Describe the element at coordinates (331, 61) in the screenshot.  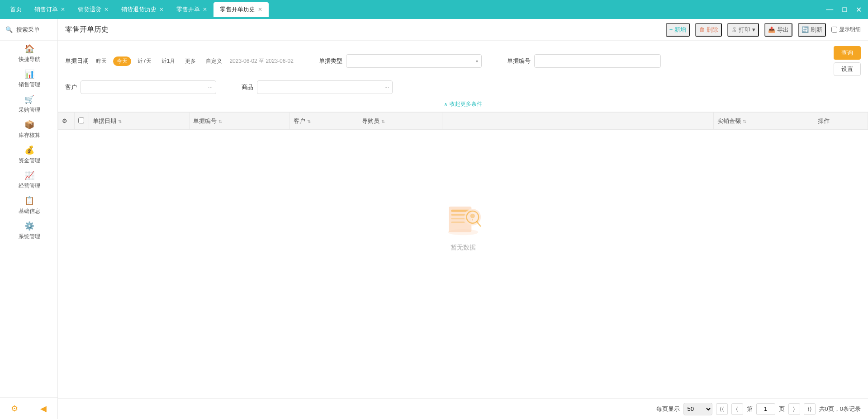
I see `order-type-label: 单据类型` at that location.